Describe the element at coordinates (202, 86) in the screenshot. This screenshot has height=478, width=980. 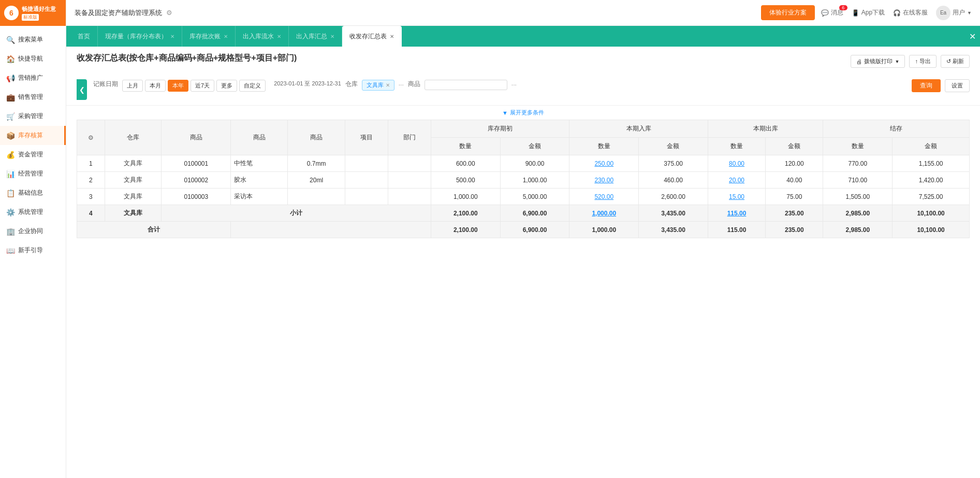
I see `date-last7days-btn: 近7天` at that location.